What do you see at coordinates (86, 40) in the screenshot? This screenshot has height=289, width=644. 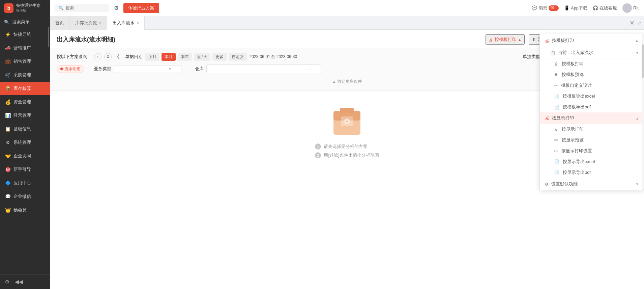 I see `page-title: 出入库流水(流水明细)` at bounding box center [86, 40].